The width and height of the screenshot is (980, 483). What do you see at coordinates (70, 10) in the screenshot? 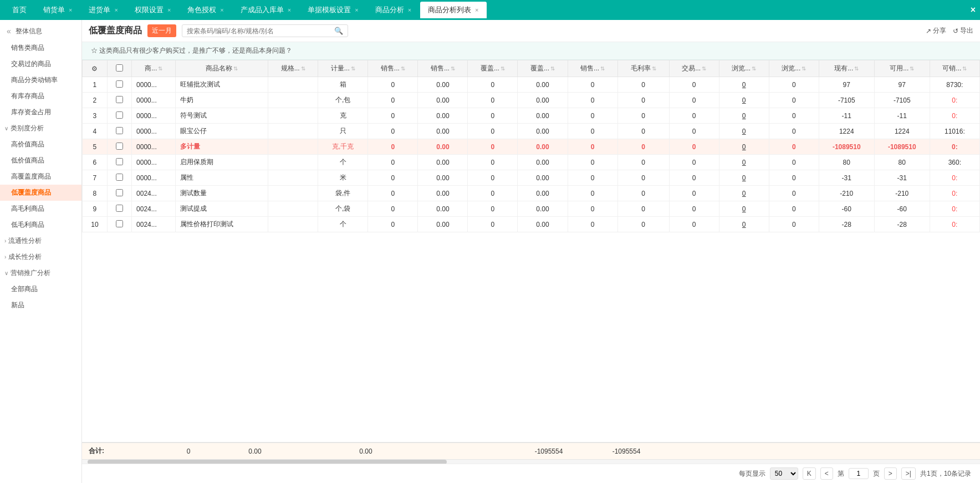
I see `close-sales-tab-icon: ×` at bounding box center [70, 10].